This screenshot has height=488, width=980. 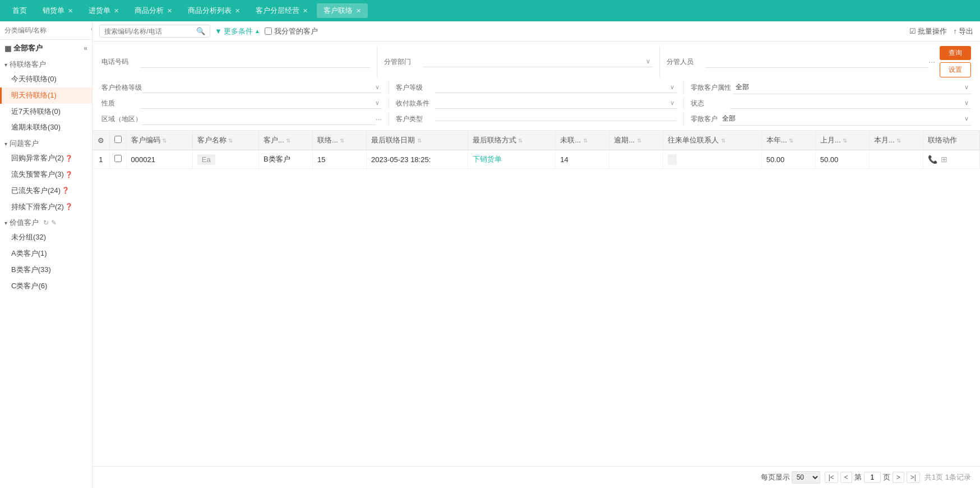 I want to click on sidebar-item-class-c: C类客户(6), so click(x=46, y=286).